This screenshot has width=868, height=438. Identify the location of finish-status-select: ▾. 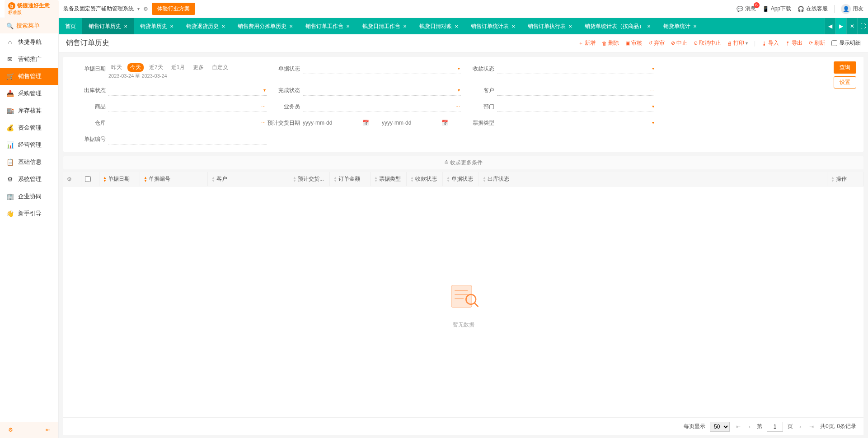
(382, 90).